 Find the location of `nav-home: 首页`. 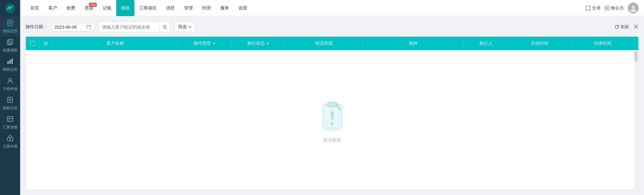

nav-home: 首页 is located at coordinates (35, 8).